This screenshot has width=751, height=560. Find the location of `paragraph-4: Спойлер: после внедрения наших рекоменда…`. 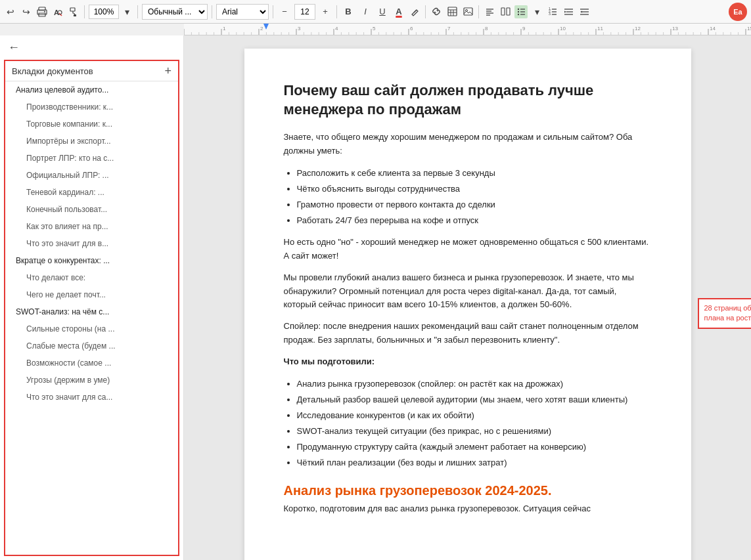

paragraph-4: Спойлер: после внедрения наших рекоменда… is located at coordinates (468, 334).